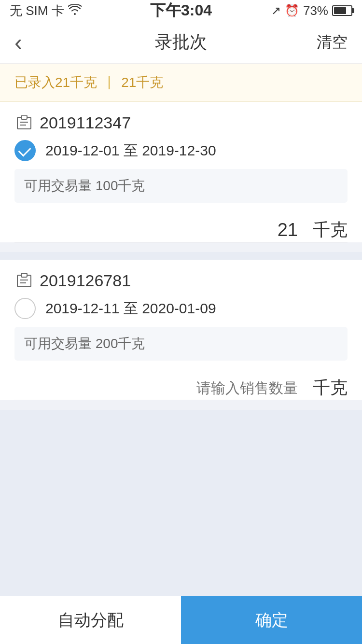 Image resolution: width=362 pixels, height=644 pixels. What do you see at coordinates (37, 11) in the screenshot?
I see `carrier-label: 无 SIM 卡` at bounding box center [37, 11].